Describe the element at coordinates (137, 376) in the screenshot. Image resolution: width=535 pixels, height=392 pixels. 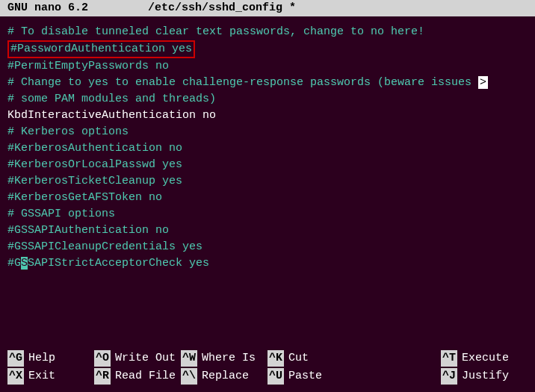
I see `shortcut-readfile: ^RRead File` at that location.